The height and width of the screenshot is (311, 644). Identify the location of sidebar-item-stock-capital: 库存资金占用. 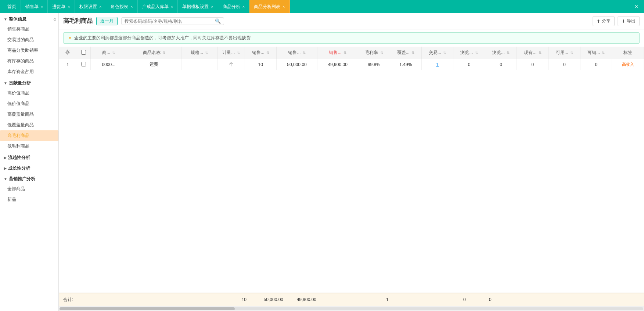
(29, 72).